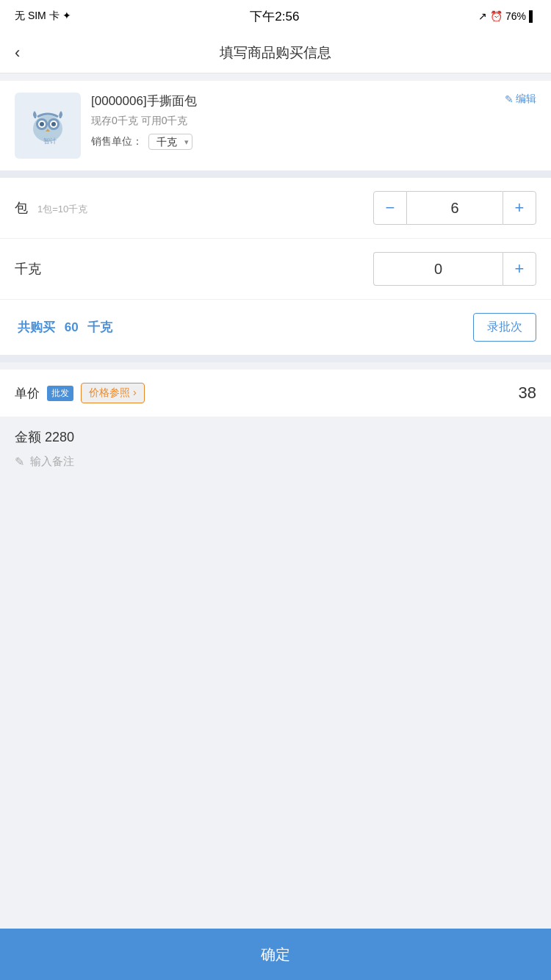  Describe the element at coordinates (276, 447) in the screenshot. I see `amount-section: 金额 2280 ✎ 输入备注` at that location.